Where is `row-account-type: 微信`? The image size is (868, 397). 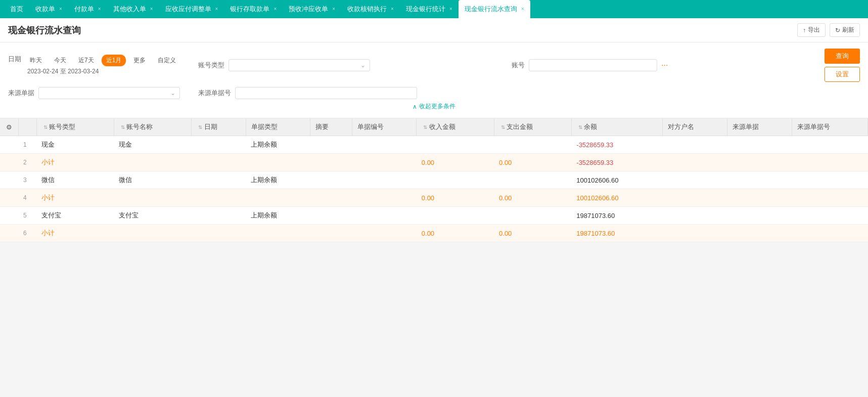
row-account-type: 微信 is located at coordinates (75, 180).